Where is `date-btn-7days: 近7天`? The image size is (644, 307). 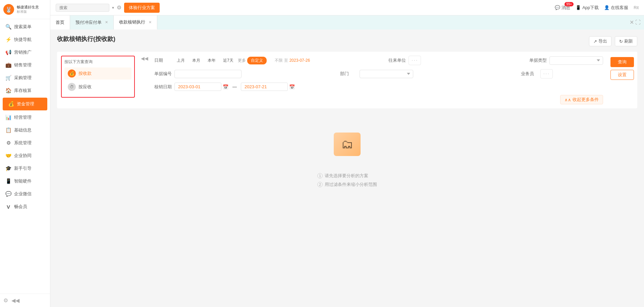 date-btn-7days: 近7天 is located at coordinates (228, 60).